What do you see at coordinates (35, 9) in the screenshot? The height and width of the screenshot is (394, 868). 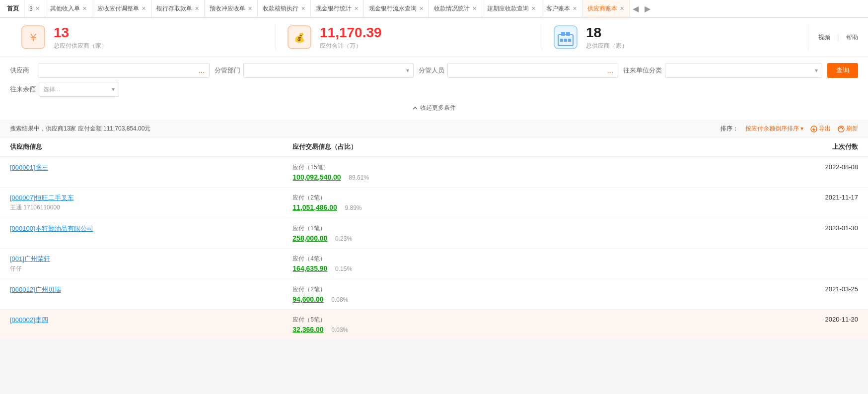 I see `nav-tab-3: 3 ✕` at bounding box center [35, 9].